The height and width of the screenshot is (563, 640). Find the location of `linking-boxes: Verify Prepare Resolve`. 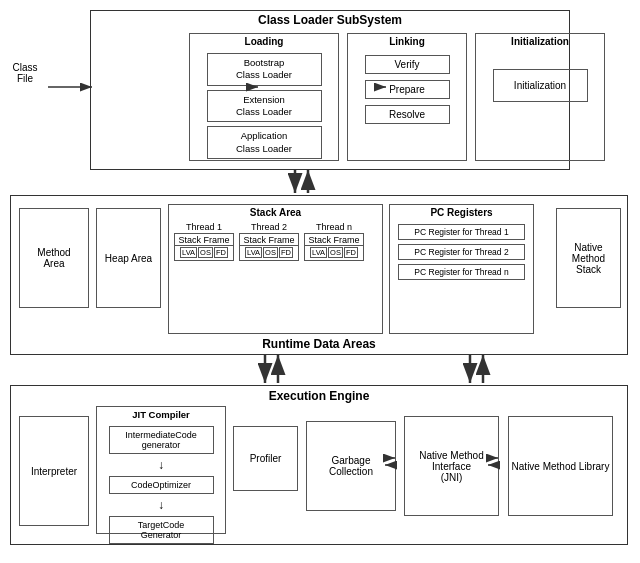

linking-boxes: Verify Prepare Resolve is located at coordinates (407, 90).